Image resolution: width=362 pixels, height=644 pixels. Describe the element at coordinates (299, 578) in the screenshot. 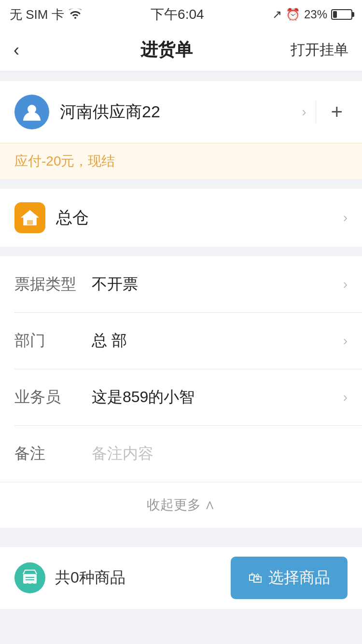

I see `select-product-label: 选择商品` at that location.